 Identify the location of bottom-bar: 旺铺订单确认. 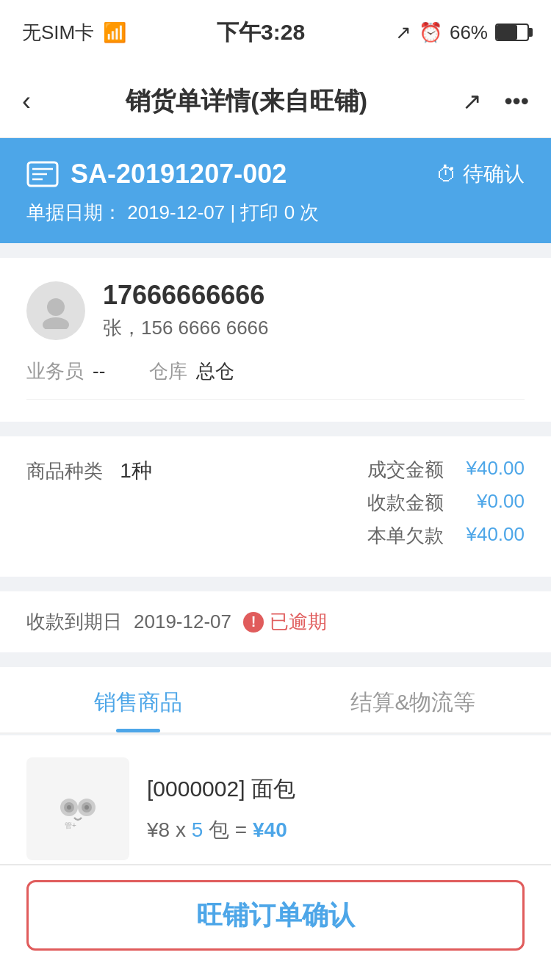
(276, 922).